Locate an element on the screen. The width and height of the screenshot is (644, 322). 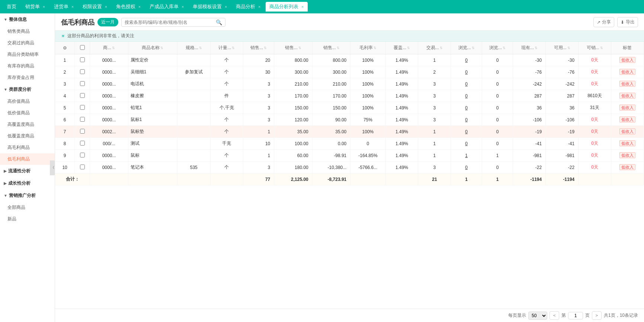
nav-product-warehouse: 产成品入库单 × is located at coordinates (167, 7).